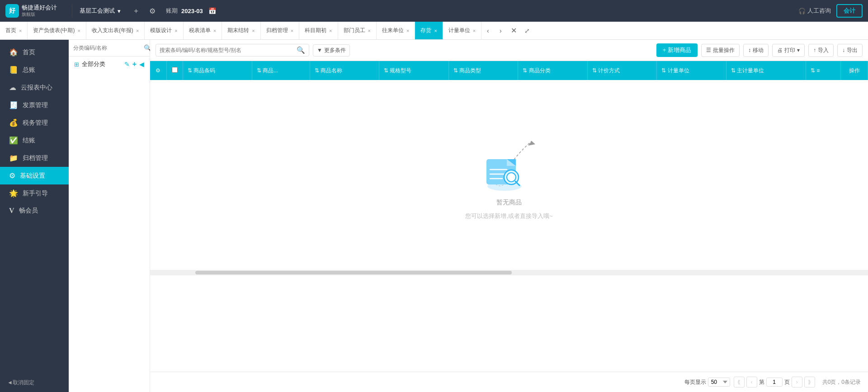 The width and height of the screenshot is (868, 392). Describe the element at coordinates (204, 71) in the screenshot. I see `col-barcode-label: 商品条码` at that location.